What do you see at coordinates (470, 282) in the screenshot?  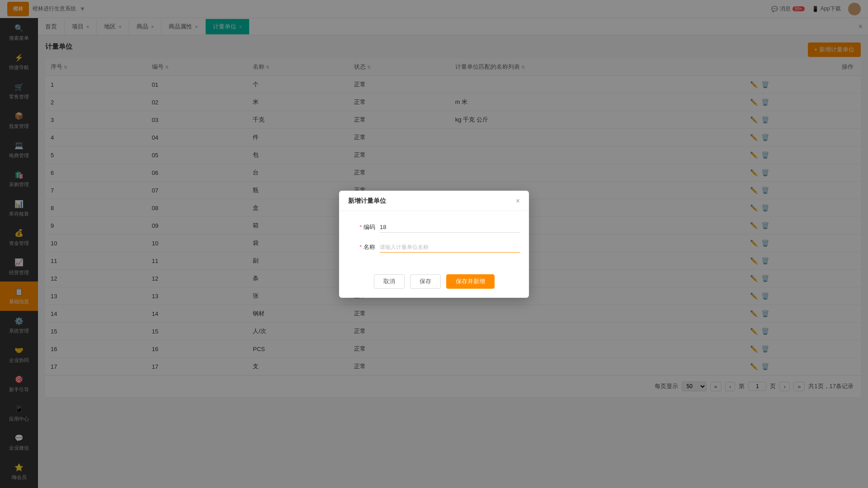 I see `save-and-add-button: 保存并新增` at bounding box center [470, 282].